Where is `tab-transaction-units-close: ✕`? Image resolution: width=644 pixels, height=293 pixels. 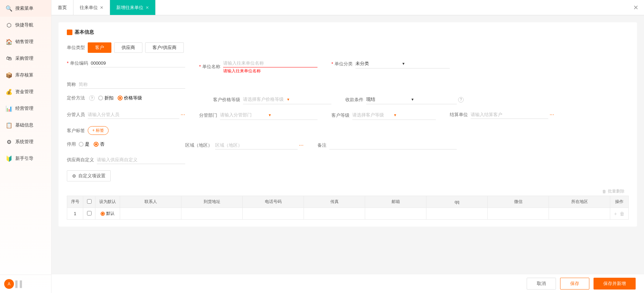
tab-transaction-units-close: ✕ is located at coordinates (102, 8).